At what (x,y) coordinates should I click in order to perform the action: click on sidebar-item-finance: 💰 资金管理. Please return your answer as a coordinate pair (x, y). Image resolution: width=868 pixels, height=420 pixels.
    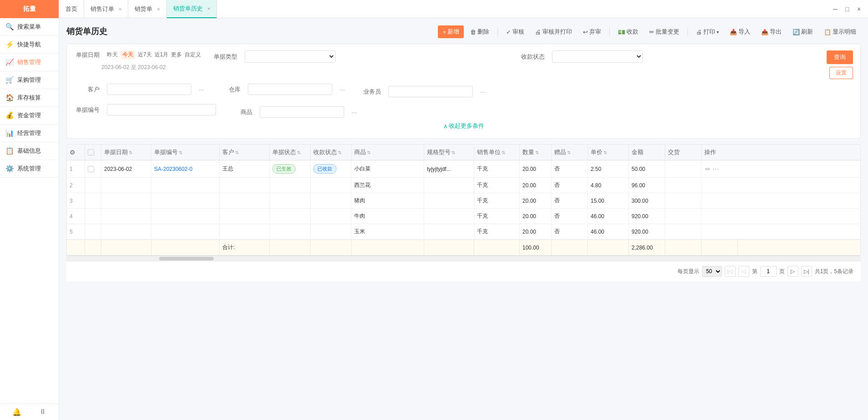
    Looking at the image, I should click on (29, 115).